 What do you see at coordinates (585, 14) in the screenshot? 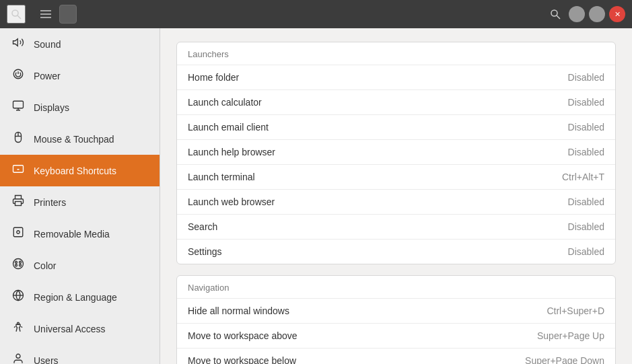
I see `titlebar-right: – □ ✕` at bounding box center [585, 14].